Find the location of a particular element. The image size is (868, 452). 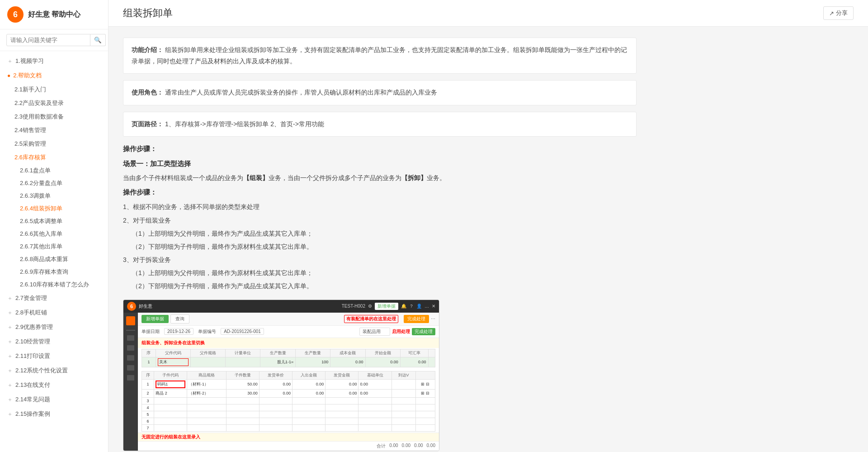

sc-nav-item4 is located at coordinates (131, 368).